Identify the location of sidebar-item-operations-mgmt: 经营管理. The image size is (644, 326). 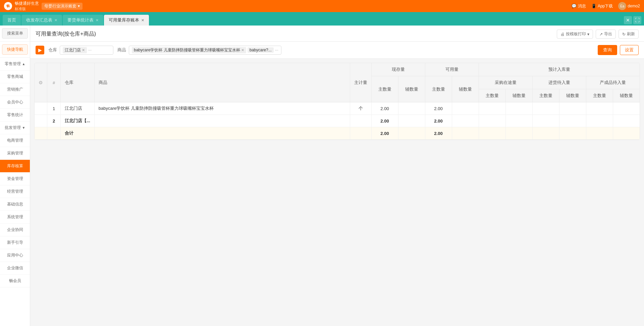
(15, 192).